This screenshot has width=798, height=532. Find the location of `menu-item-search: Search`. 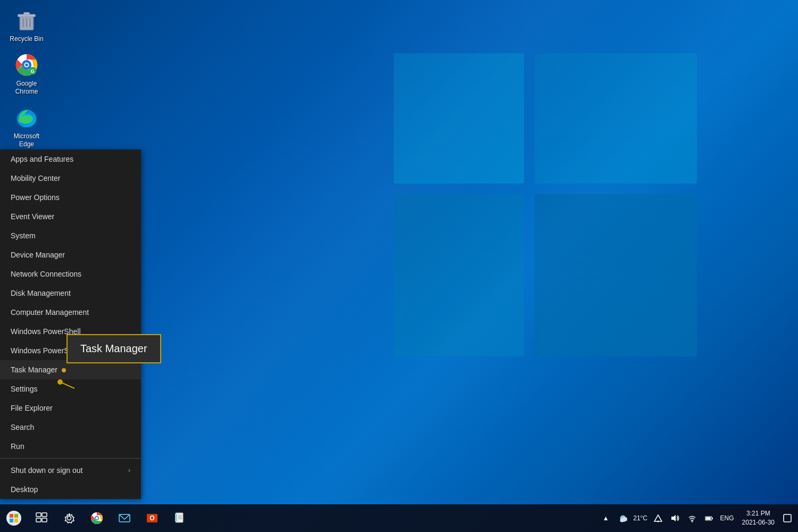

menu-item-search: Search is located at coordinates (70, 427).